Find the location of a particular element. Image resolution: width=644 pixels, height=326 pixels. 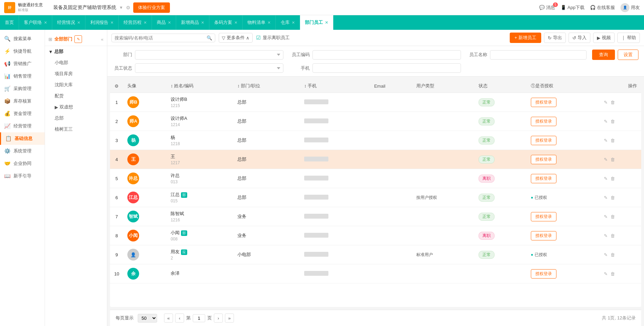

nav-item-warehouse: 仓库 ✕ is located at coordinates (288, 23).